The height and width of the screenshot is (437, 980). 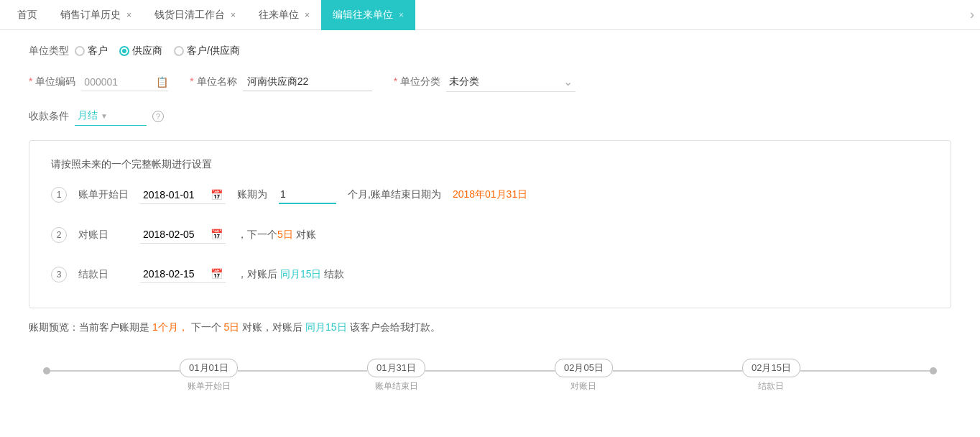 I want to click on step-1-calendar-icon: 📅, so click(x=217, y=195).